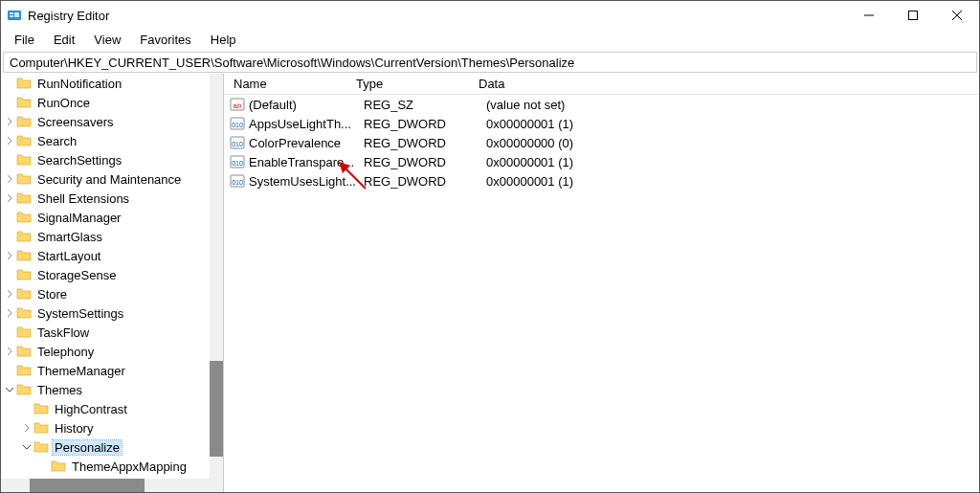 The height and width of the screenshot is (493, 980). I want to click on value-row: 010ColorPrevalenceREG_DWORD0x00000000 (0…, so click(601, 143).